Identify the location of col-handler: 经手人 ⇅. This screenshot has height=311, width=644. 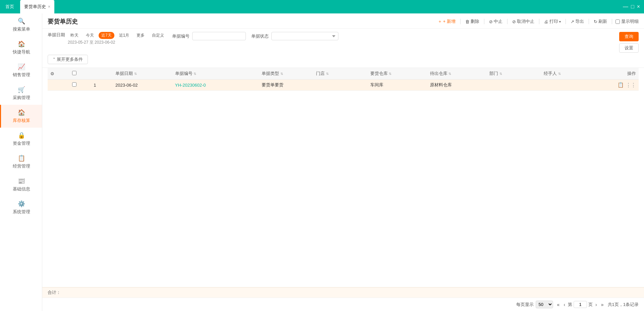
(568, 74).